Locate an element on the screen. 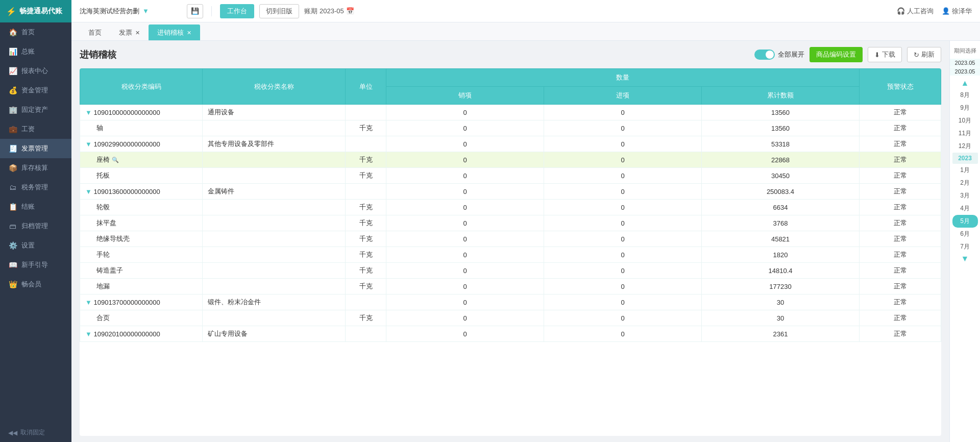 This screenshot has height=442, width=980. tab-reconcile-label: 进销稽核 is located at coordinates (170, 33).